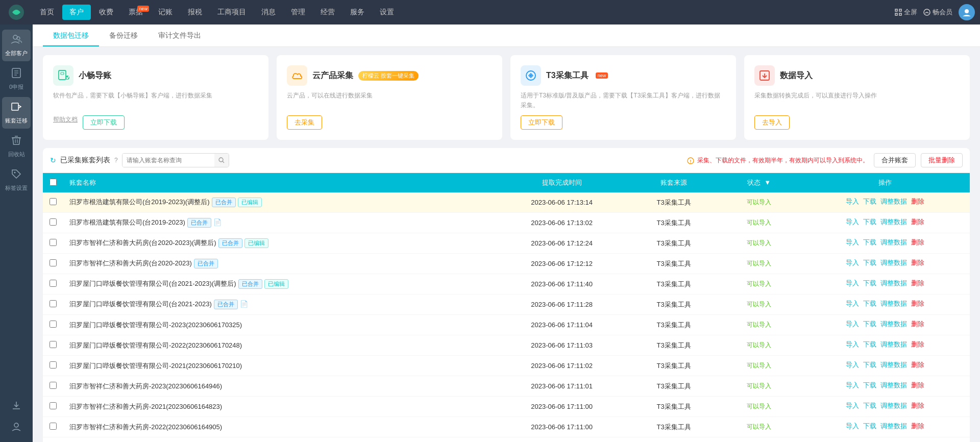 This screenshot has width=980, height=442. I want to click on refresh-icon: ↻, so click(53, 160).